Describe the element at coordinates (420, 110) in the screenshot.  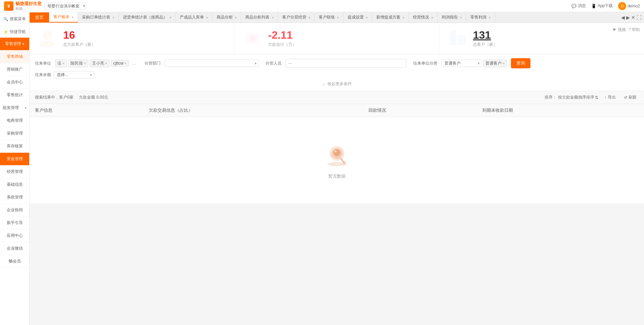
I see `col-repayment: 回款情况` at that location.